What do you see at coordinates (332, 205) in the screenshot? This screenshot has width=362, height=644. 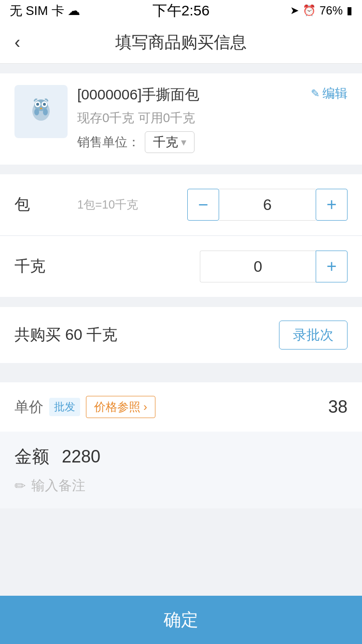 I see `bao-plus-button: +` at bounding box center [332, 205].